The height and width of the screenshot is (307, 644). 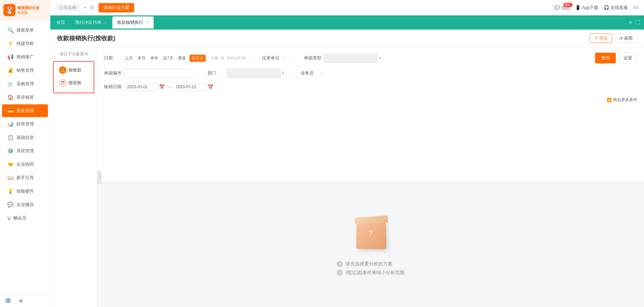 I want to click on industry-button: 体验行业方案, so click(x=116, y=8).